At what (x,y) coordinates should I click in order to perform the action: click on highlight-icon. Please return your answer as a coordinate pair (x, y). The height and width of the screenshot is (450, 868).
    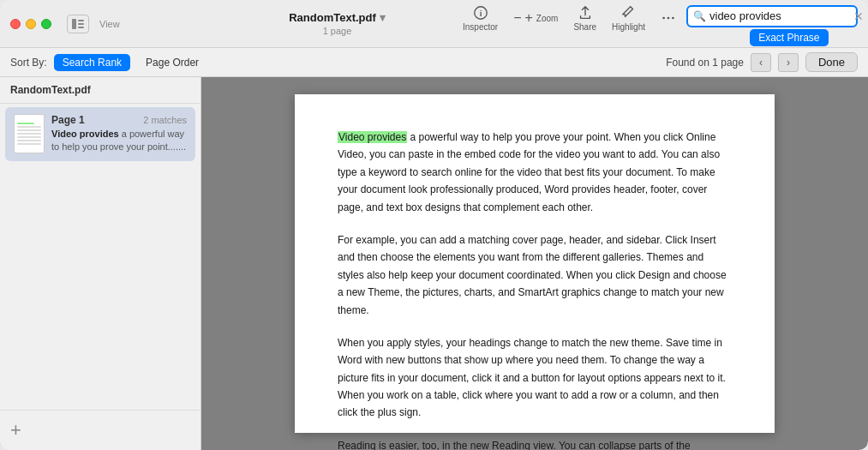
    Looking at the image, I should click on (629, 13).